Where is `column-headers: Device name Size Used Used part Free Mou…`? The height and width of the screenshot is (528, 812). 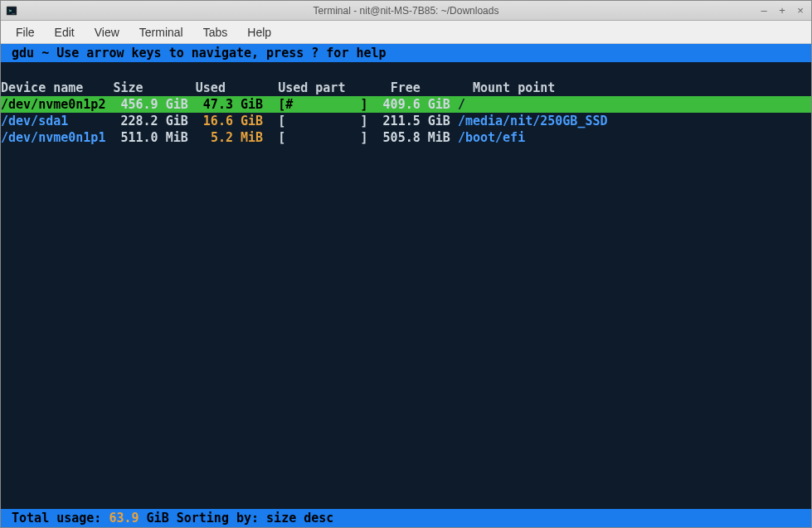
column-headers: Device name Size Used Used part Free Mou… is located at coordinates (406, 88).